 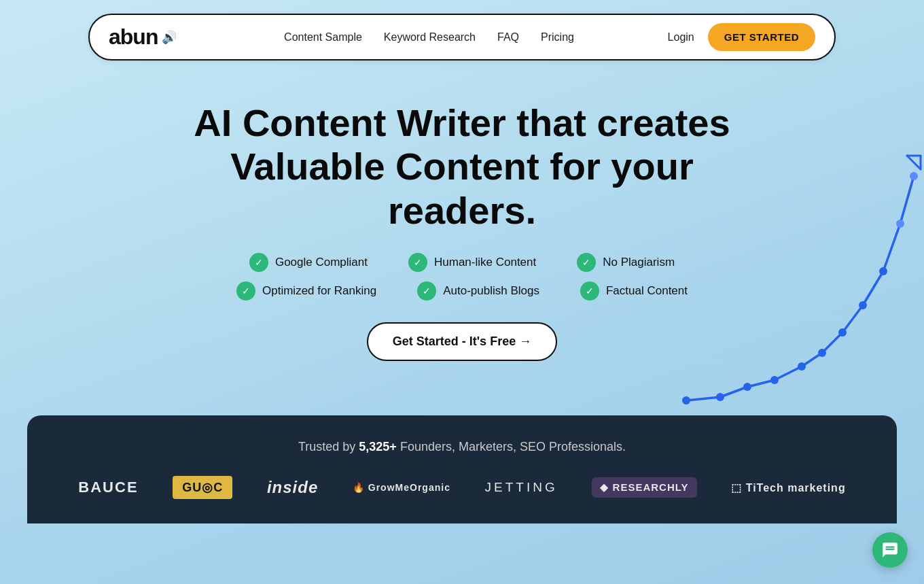 What do you see at coordinates (462, 447) in the screenshot?
I see `trusted-text: Trusted by 5,325+ Founders, Marketers, S…` at bounding box center [462, 447].